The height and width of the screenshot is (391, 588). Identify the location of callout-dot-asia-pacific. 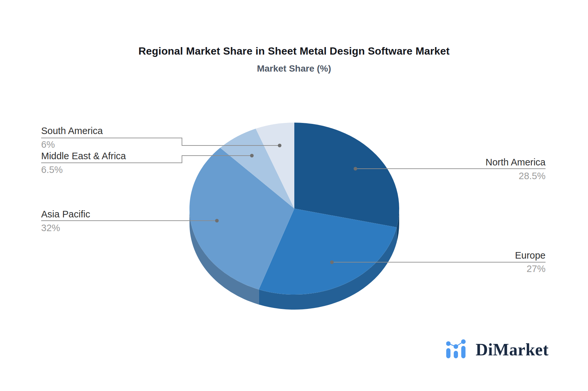
(217, 221).